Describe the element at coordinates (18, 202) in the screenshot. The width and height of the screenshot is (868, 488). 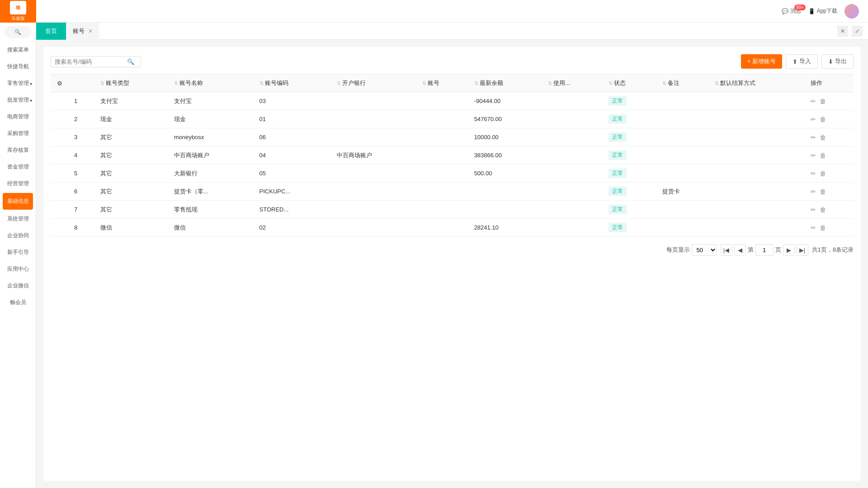
I see `sidebar-item-basic: 基础信息` at that location.